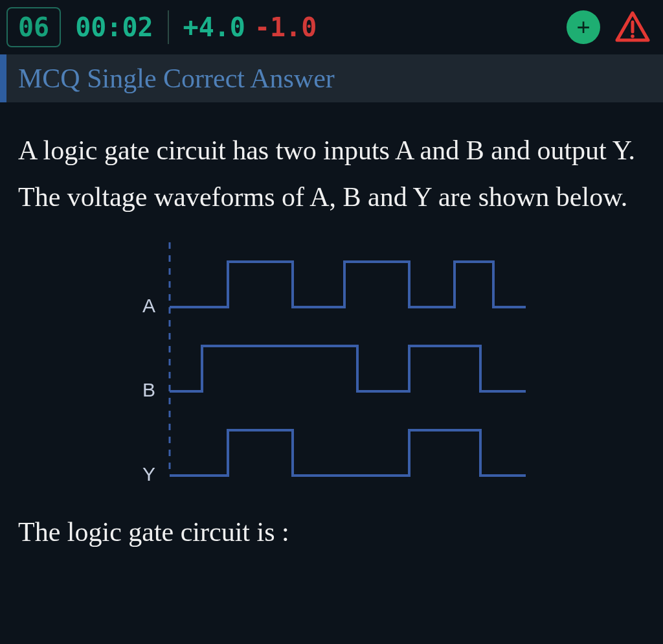 This screenshot has height=644, width=663. Describe the element at coordinates (214, 27) in the screenshot. I see `positive-marks: +4.0` at that location.